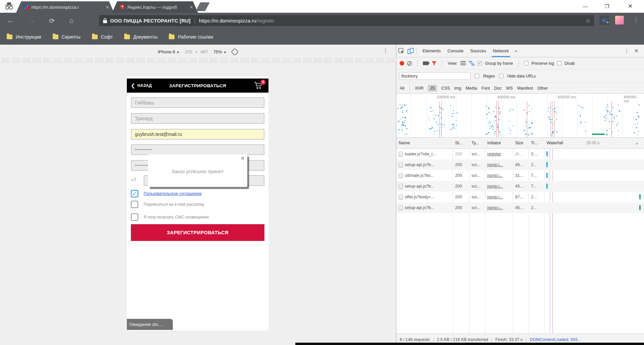 The width and height of the screenshot is (644, 345). What do you see at coordinates (520, 197) in the screenshot?
I see `request-row: offer.js?body=...200scr...jsonp.j...87..…` at bounding box center [520, 197].